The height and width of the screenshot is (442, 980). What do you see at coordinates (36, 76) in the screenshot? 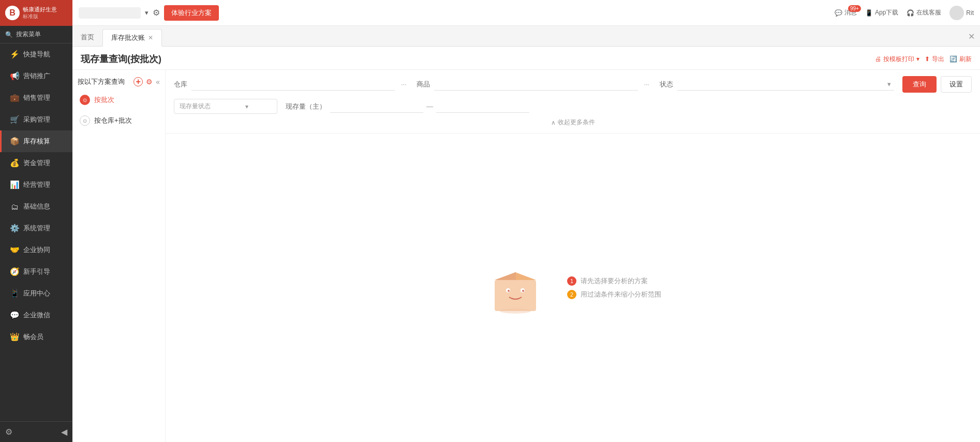
I see `sidebar-item-marketing: 📢 营销推广` at bounding box center [36, 76].